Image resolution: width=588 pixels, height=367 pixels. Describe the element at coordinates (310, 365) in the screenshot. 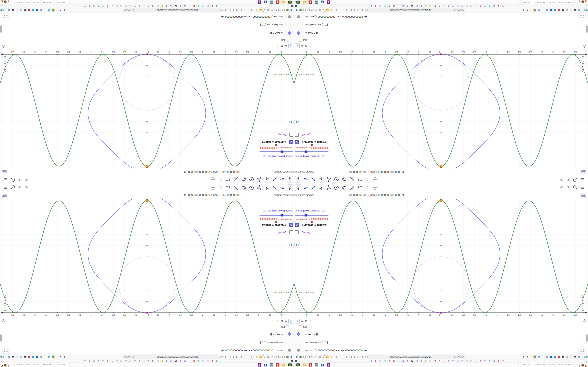

I see `settings-red-taskbar-button: ⚙` at that location.